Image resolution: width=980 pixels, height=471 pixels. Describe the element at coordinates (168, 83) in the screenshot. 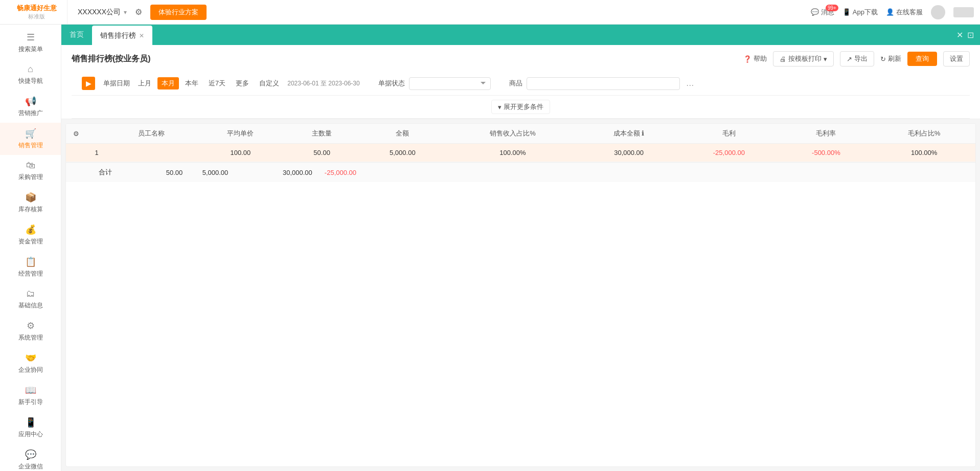

I see `date-btn-this-month: 本月` at that location.